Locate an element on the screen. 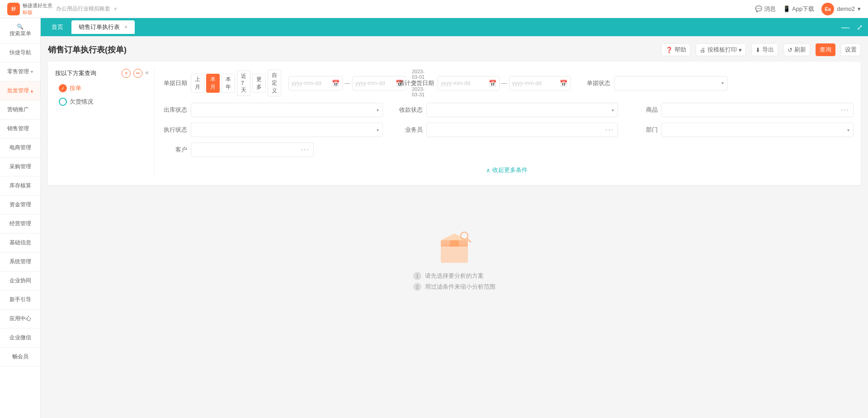 This screenshot has width=868, height=418. date-btn-7days: 近7天 is located at coordinates (244, 83).